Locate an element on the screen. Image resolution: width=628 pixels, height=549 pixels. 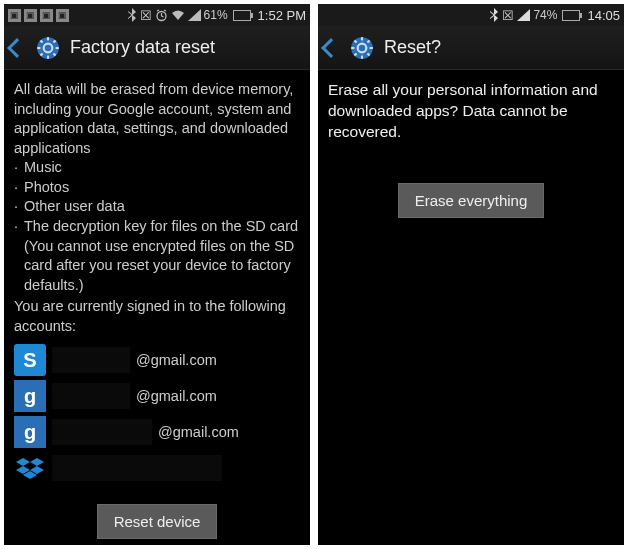
alarm-icon is located at coordinates (162, 16).